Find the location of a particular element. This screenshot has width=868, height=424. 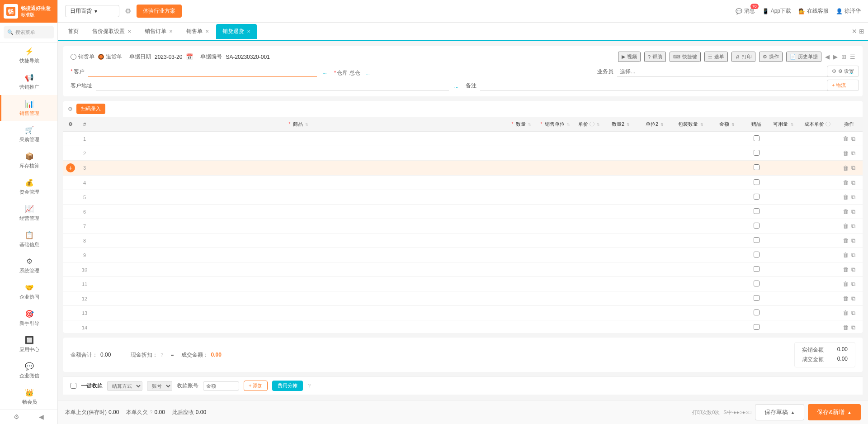

sidebar-collapse-button: ◀ is located at coordinates (42, 417).